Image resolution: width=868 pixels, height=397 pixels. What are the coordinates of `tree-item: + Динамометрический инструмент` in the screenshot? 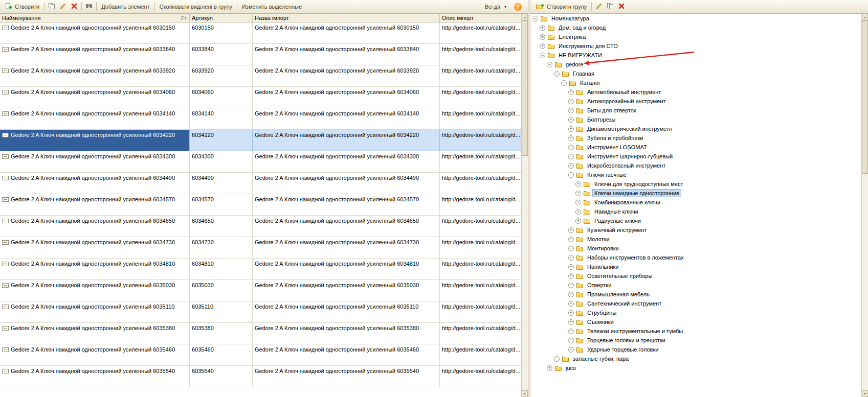 It's located at (696, 129).